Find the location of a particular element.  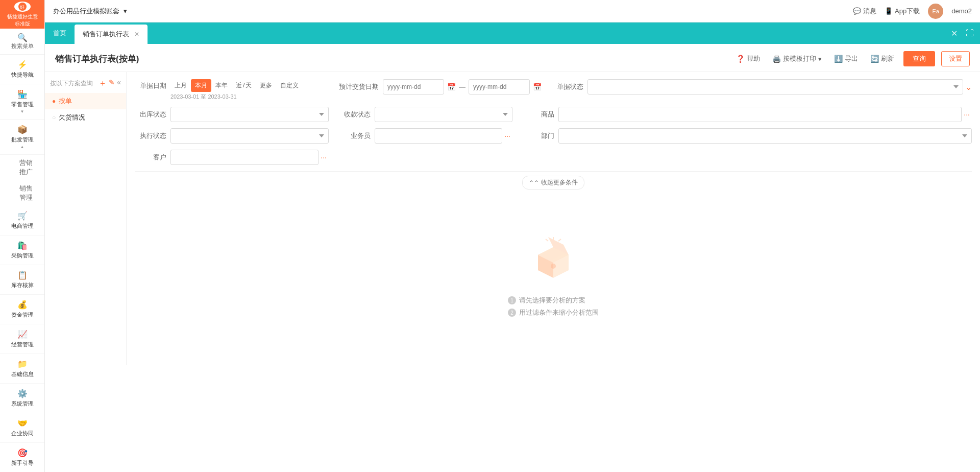

print-label: 按模板打印 is located at coordinates (799, 59).